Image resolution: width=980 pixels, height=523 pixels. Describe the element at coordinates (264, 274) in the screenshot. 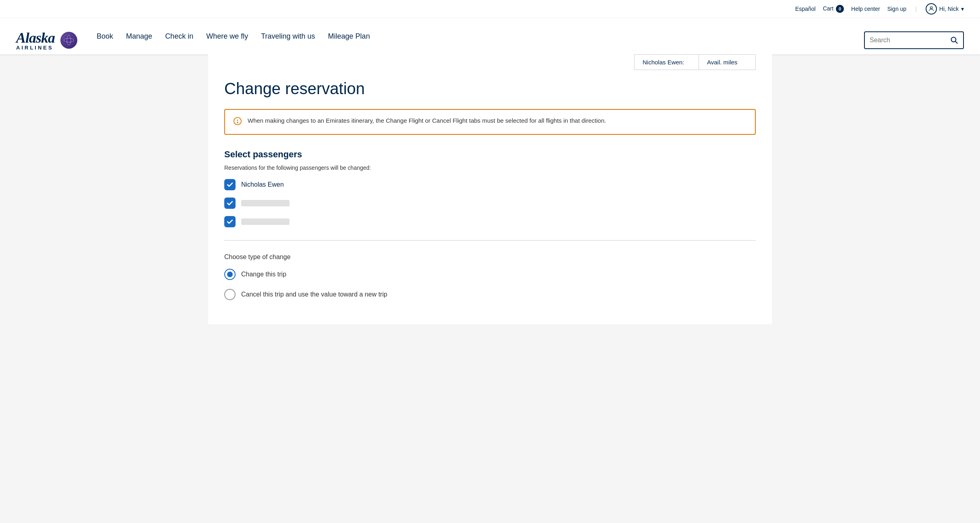

I see `change-trip-label: Change this trip` at that location.